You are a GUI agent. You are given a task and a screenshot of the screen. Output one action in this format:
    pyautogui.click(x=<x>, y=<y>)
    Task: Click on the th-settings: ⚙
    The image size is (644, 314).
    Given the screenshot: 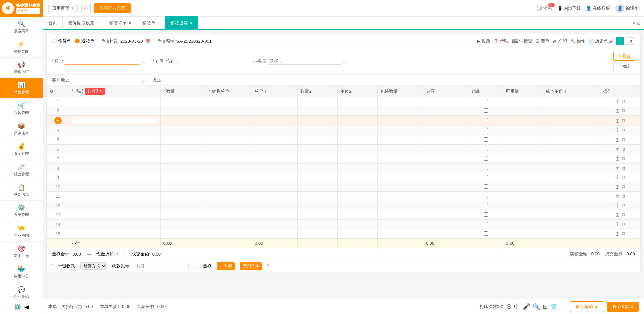 What is the action you would take?
    pyautogui.click(x=58, y=91)
    